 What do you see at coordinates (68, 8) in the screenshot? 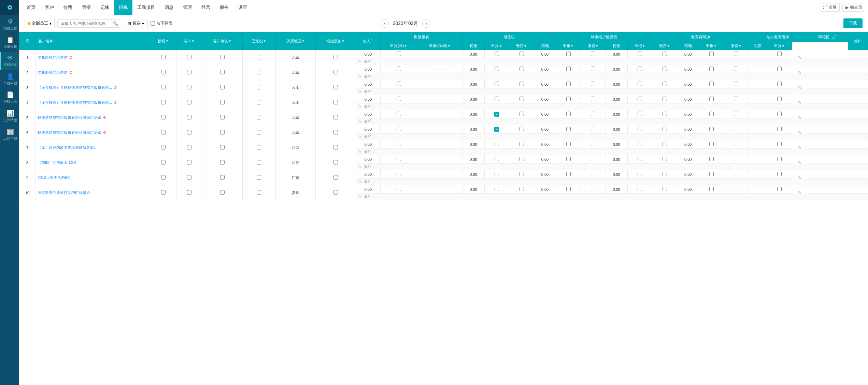
I see `nav-fee: 收费` at bounding box center [68, 8].